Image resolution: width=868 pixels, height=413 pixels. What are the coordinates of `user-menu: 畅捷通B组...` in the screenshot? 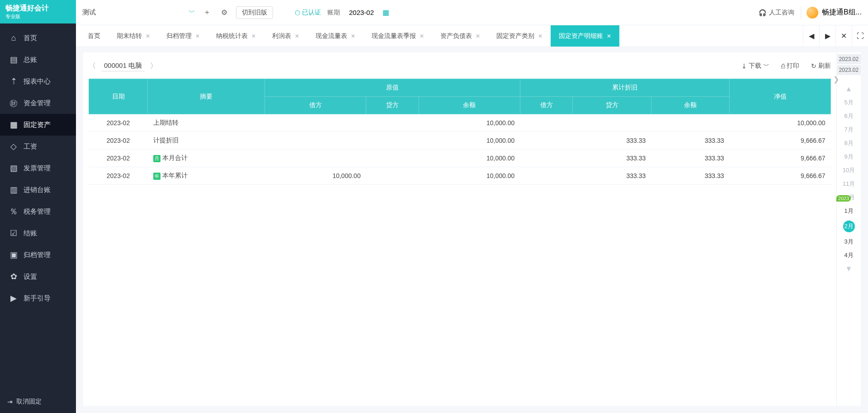 It's located at (831, 13).